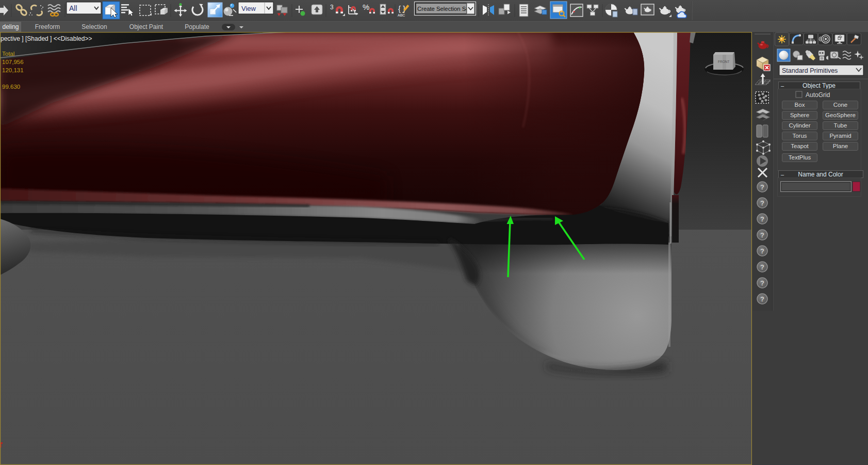  What do you see at coordinates (73, 8) in the screenshot?
I see `svg-text: All` at bounding box center [73, 8].